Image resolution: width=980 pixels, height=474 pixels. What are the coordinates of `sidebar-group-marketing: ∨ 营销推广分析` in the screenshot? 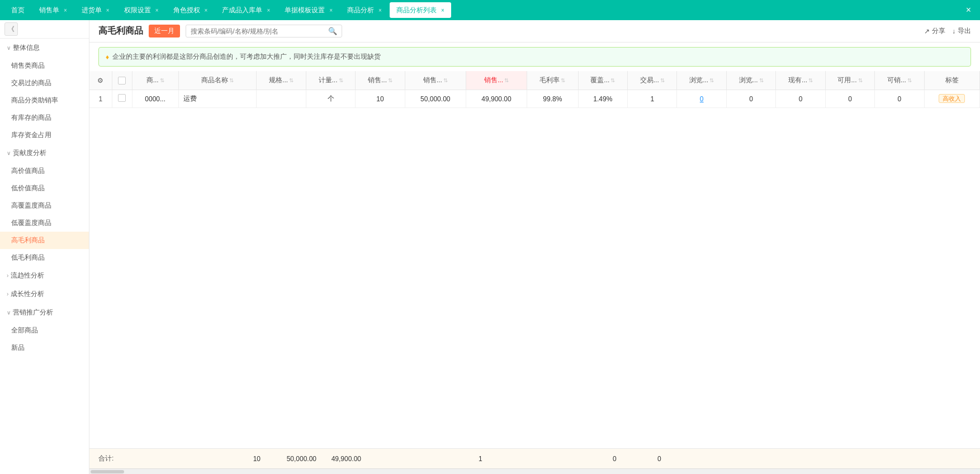 It's located at (45, 312).